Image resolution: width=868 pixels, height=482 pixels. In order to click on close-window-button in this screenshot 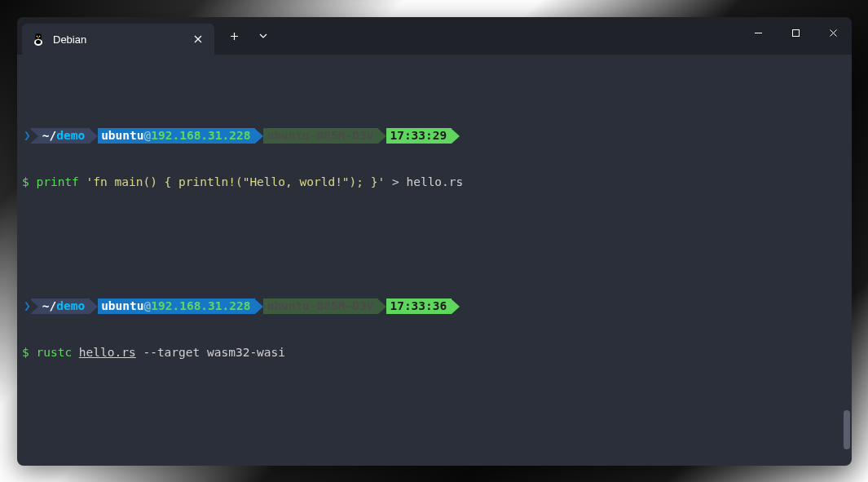, I will do `click(833, 33)`.